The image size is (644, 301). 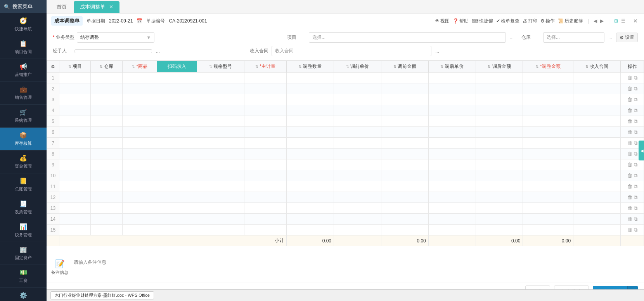 I want to click on sidebar-item-finance: 💰 资金管理, so click(x=23, y=162).